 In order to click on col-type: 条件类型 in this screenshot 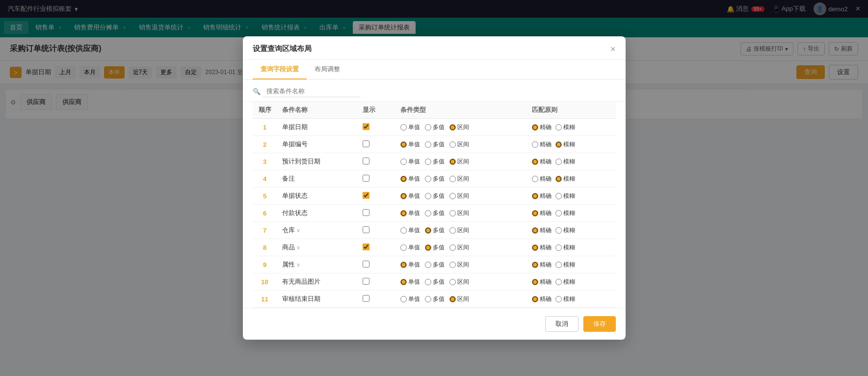, I will do `click(461, 110)`.